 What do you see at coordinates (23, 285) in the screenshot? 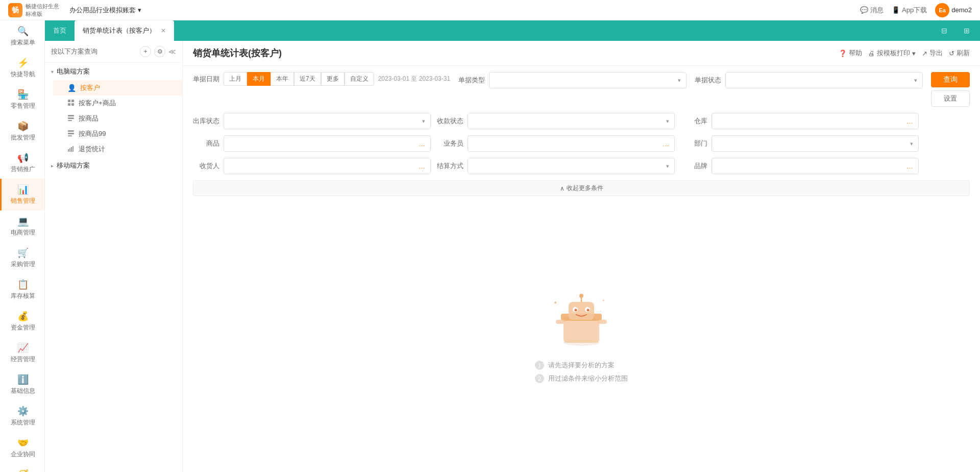
I see `stock-icon: 📋` at bounding box center [23, 285].